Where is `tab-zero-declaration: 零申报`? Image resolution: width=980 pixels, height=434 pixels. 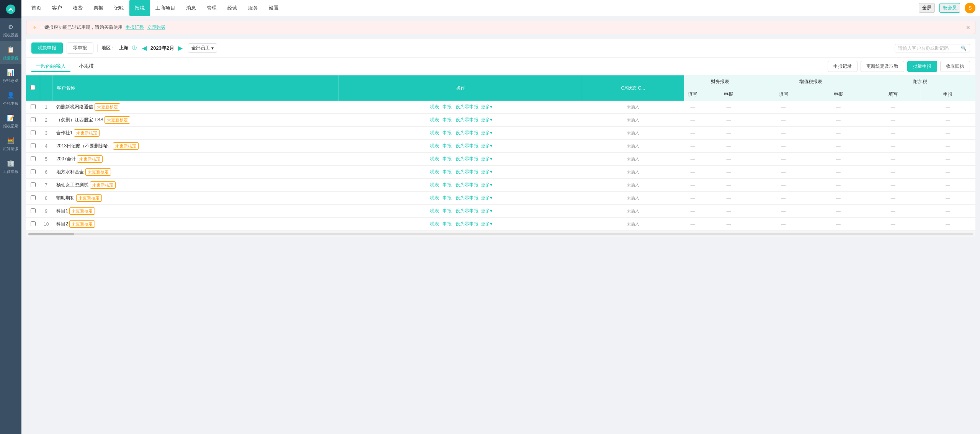 tab-zero-declaration: 零申报 is located at coordinates (80, 48).